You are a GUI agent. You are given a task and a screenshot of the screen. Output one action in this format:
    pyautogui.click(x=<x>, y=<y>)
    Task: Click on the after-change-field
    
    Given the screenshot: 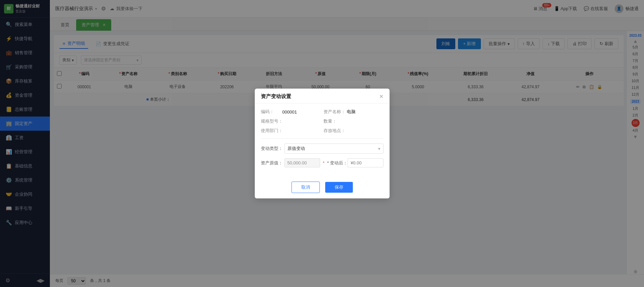 What is the action you would take?
    pyautogui.click(x=365, y=163)
    